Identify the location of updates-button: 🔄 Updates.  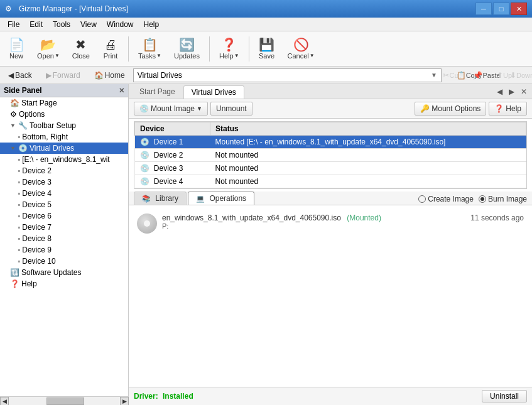
(187, 49).